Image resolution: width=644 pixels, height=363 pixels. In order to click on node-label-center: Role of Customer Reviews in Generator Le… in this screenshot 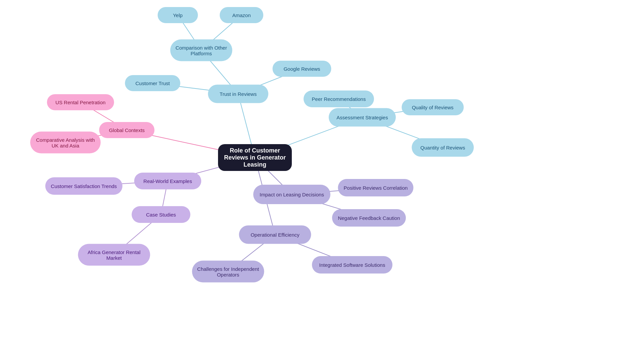, I will do `click(255, 158)`.